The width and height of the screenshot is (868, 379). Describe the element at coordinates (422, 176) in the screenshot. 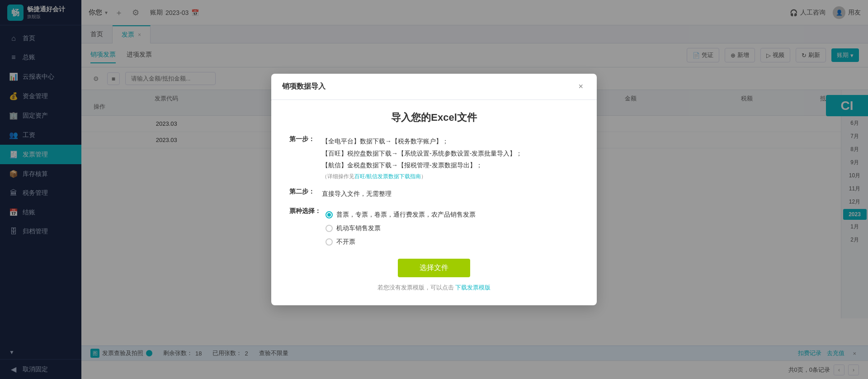

I see `step1-note: （详细操作见百旺/航信发票数据下载指南）` at that location.